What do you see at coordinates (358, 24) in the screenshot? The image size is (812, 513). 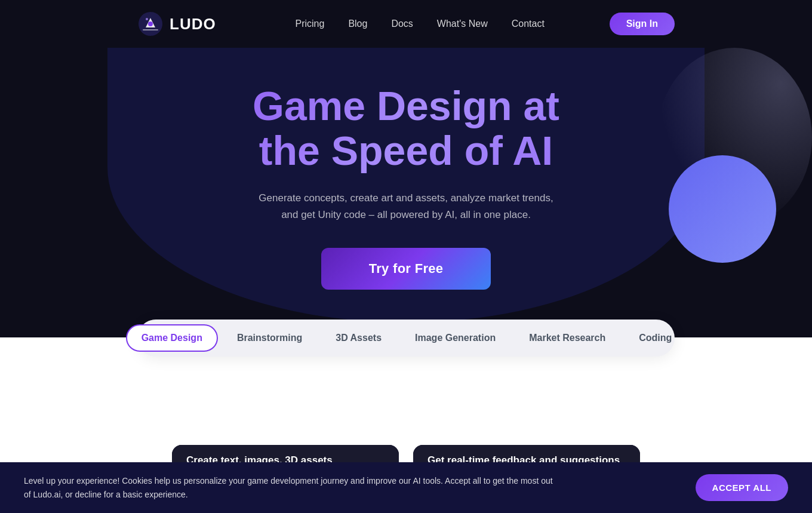 I see `nav-link-blog: Blog` at bounding box center [358, 24].